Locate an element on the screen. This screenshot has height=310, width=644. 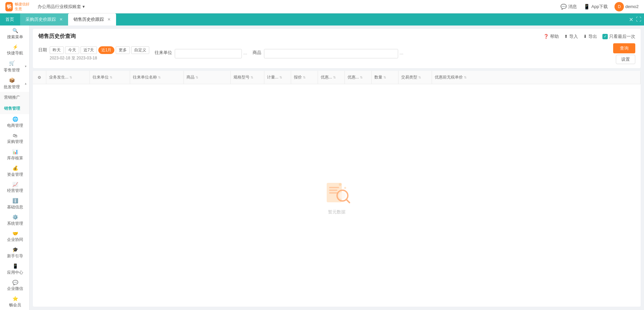
product-filter-group: 商品 ··· is located at coordinates (328, 54).